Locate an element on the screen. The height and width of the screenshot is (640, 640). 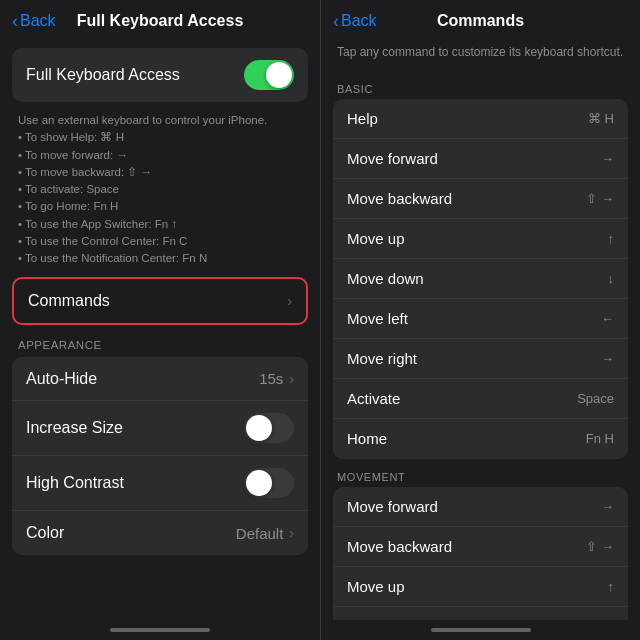
cmd-home-basic: Home Fn H is located at coordinates (480, 439).